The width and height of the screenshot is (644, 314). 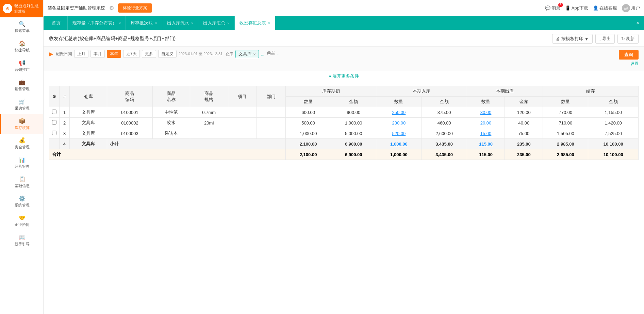 What do you see at coordinates (354, 133) in the screenshot?
I see `row-init-amt: 5,000.00` at bounding box center [354, 133].